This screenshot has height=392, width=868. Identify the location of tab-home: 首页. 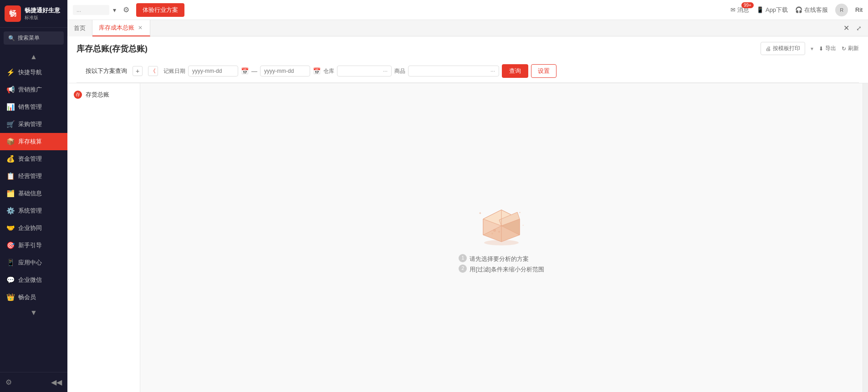
(80, 28).